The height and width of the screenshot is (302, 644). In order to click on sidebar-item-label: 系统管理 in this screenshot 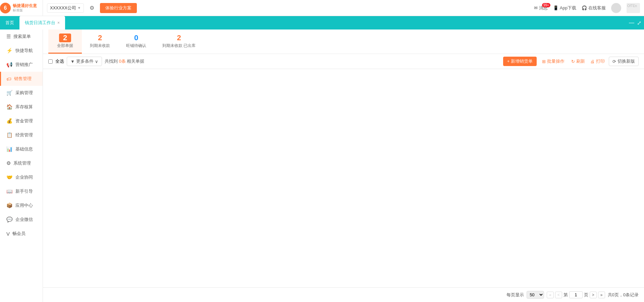, I will do `click(22, 163)`.